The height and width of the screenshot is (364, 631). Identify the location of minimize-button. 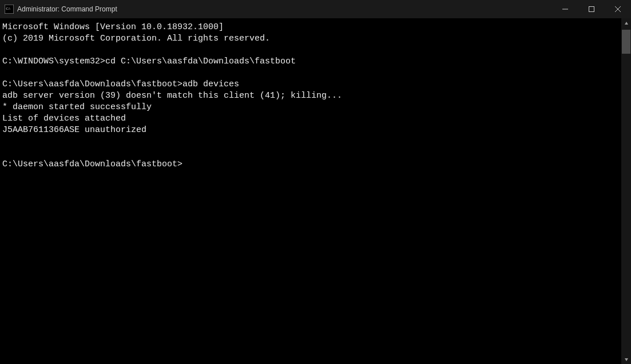
(565, 9).